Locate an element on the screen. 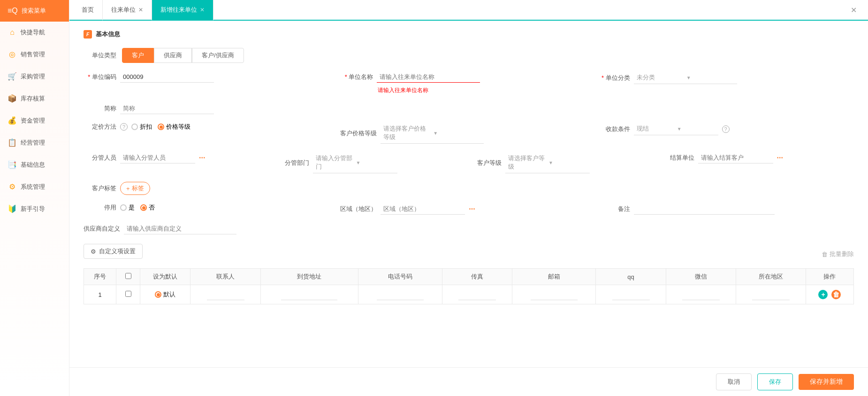 This screenshot has width=868, height=396. unit-name-input is located at coordinates (428, 77).